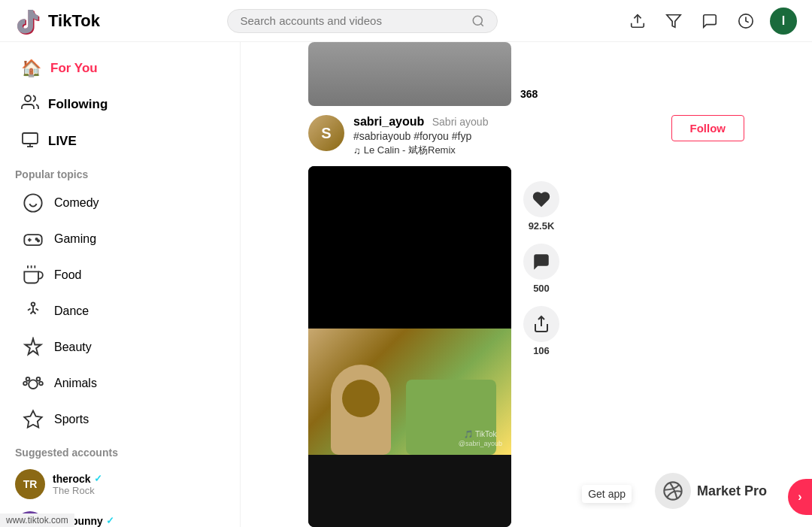 This screenshot has height=527, width=812. Describe the element at coordinates (110, 520) in the screenshot. I see `badbunny-verified: ✓` at that location.